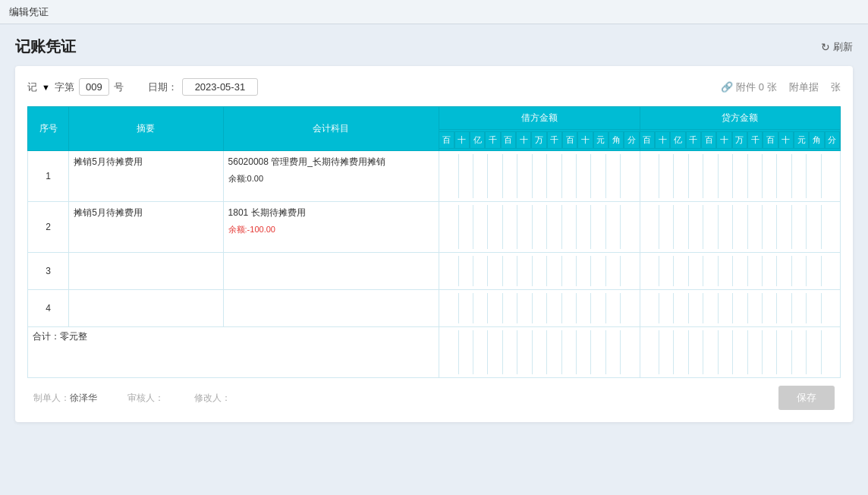 The width and height of the screenshot is (868, 495). What do you see at coordinates (837, 47) in the screenshot?
I see `refresh-button: ↻ 刷新` at bounding box center [837, 47].